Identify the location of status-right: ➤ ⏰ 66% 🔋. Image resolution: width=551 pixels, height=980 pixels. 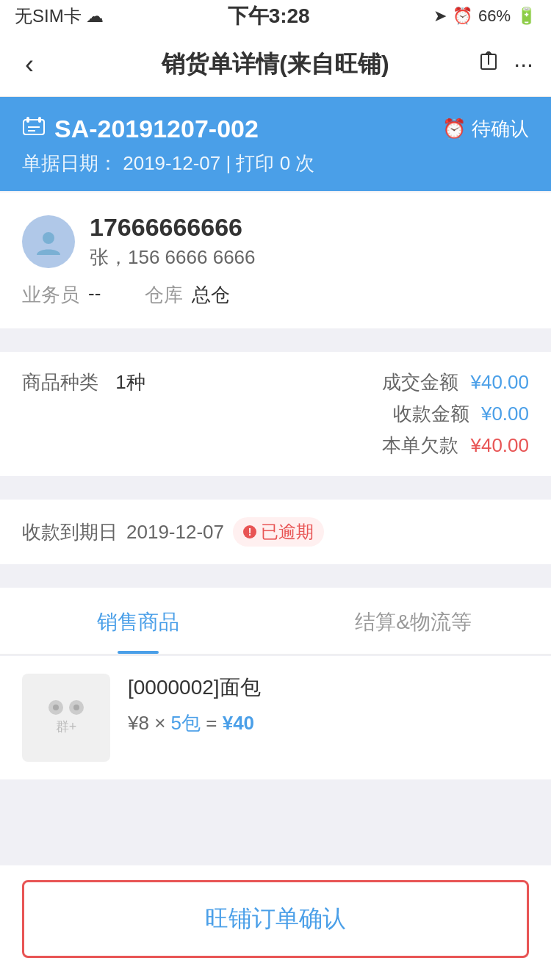
(485, 16).